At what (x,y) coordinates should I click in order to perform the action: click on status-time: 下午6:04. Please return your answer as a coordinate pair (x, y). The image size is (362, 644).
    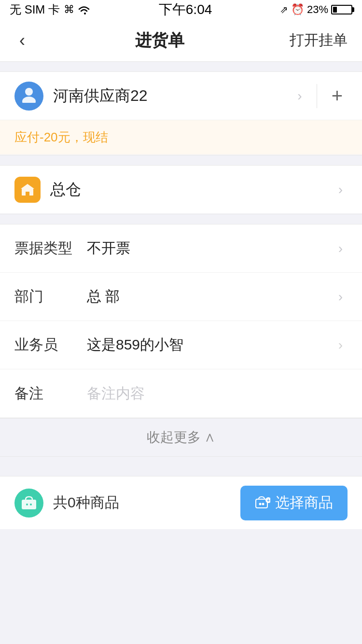
    Looking at the image, I should click on (185, 10).